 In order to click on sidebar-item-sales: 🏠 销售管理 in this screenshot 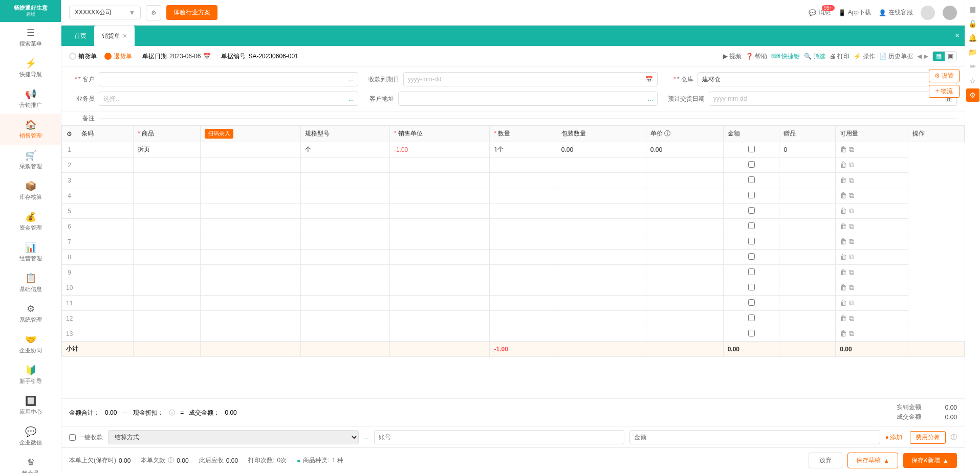, I will do `click(31, 129)`.